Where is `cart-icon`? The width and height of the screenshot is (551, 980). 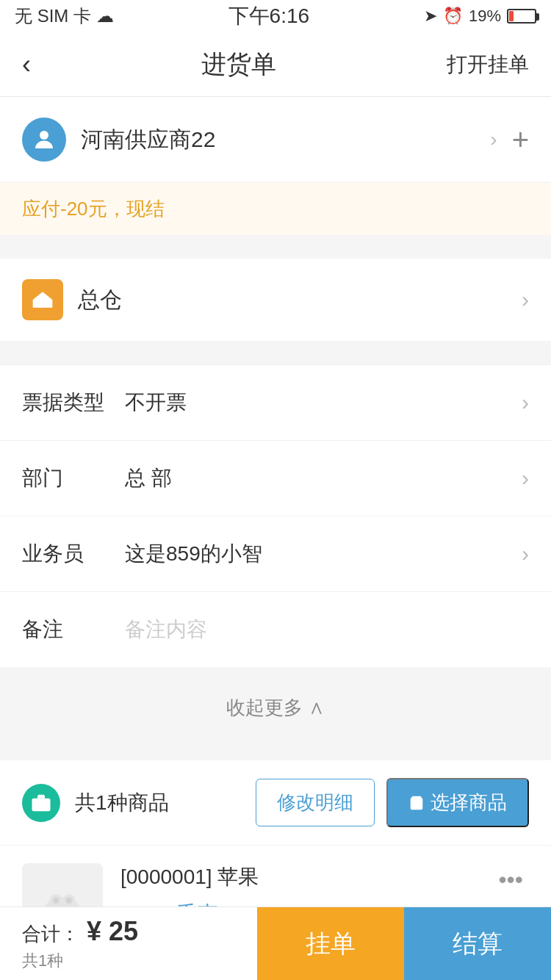 cart-icon is located at coordinates (417, 803).